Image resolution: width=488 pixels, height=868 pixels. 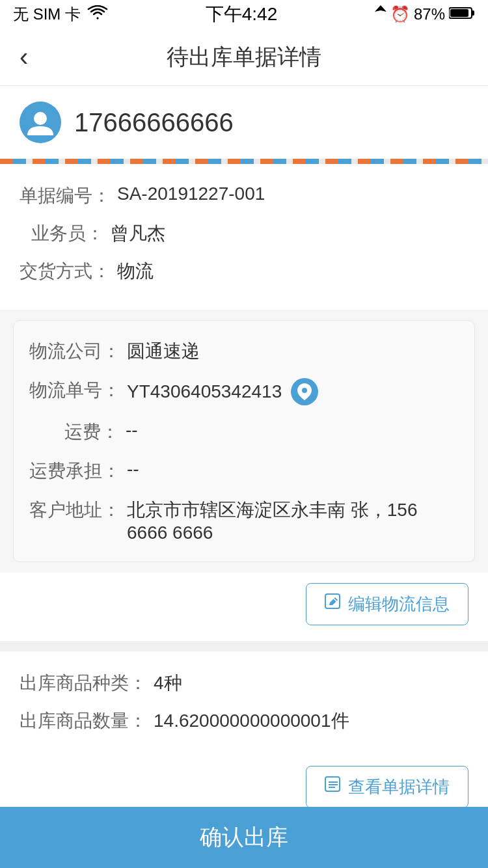 I want to click on location-track-button, so click(x=305, y=392).